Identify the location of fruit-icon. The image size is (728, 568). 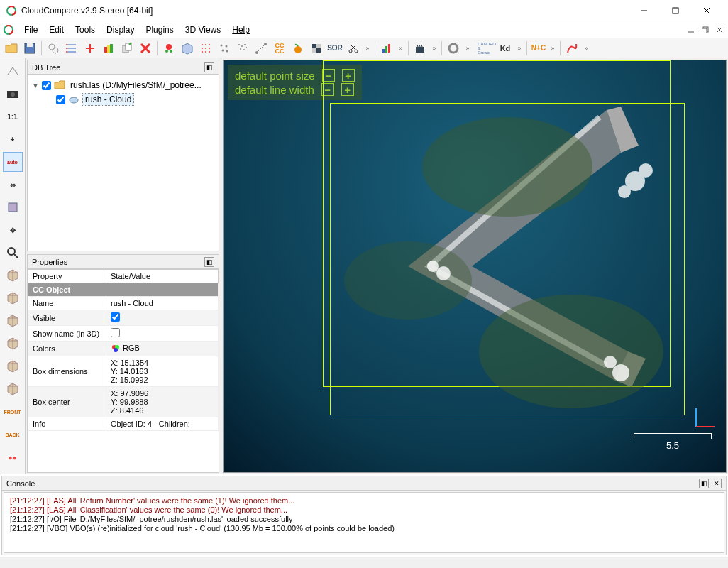
(298, 48).